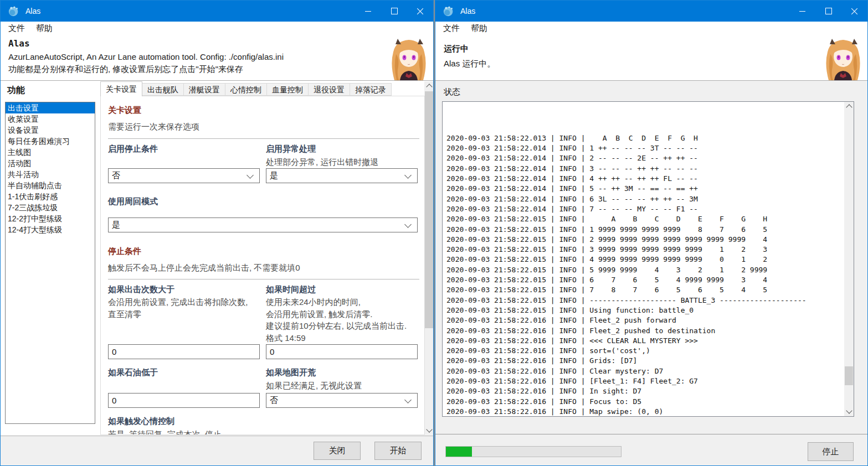 This screenshot has height=466, width=868. Describe the element at coordinates (342, 352) in the screenshot. I see `if-time-input` at that location.